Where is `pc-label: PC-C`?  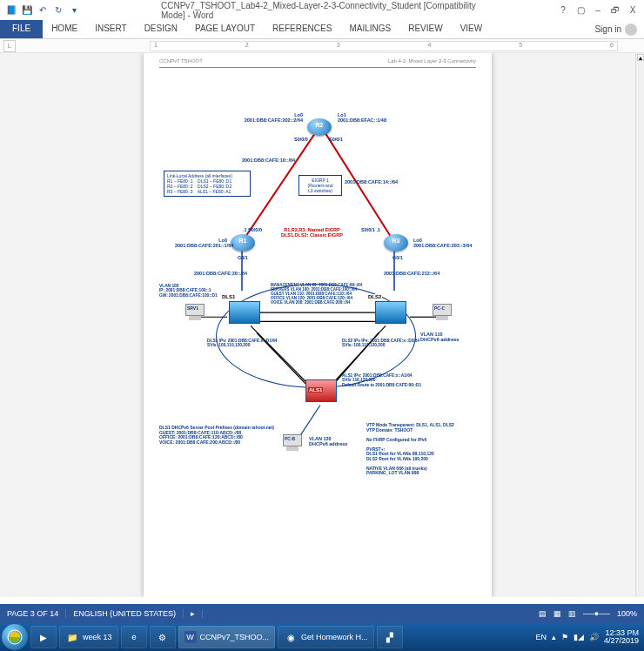
pc-label: PC-C is located at coordinates (439, 308).